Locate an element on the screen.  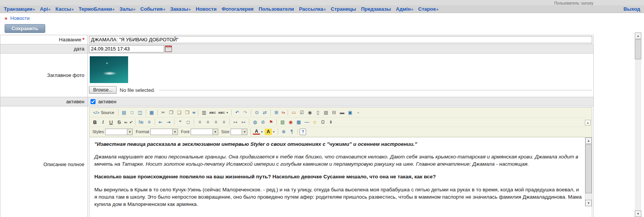
menu-item-transactions: Транзакции» is located at coordinates (19, 9).